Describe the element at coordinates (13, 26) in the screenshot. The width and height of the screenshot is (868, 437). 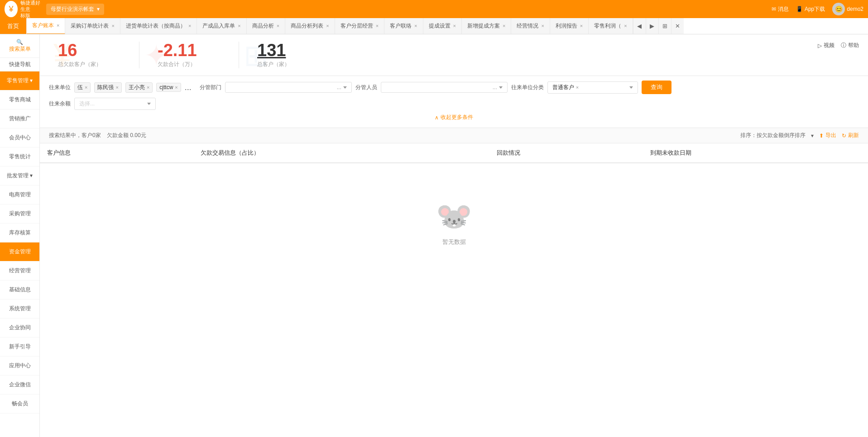
I see `tab-home-label: 首页` at that location.